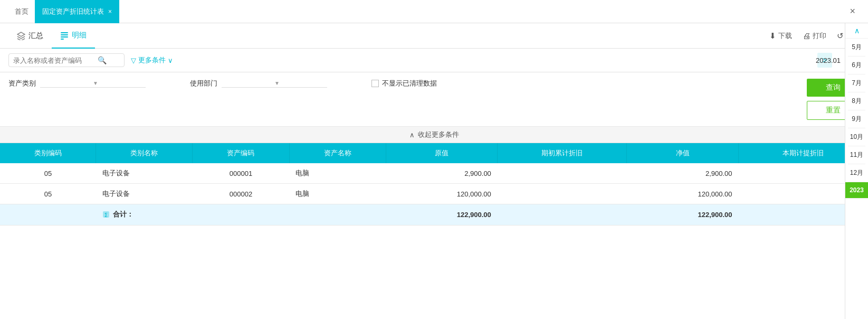 The height and width of the screenshot is (319, 868). I want to click on no-cleared-field: 不显示已清理数据, so click(404, 83).